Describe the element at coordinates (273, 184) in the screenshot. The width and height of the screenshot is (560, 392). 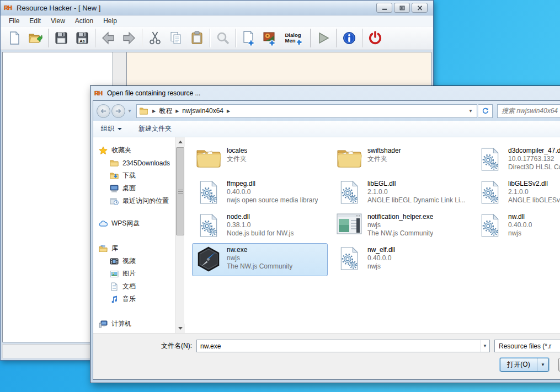
I see `file-name: ffmpeg.dll` at that location.